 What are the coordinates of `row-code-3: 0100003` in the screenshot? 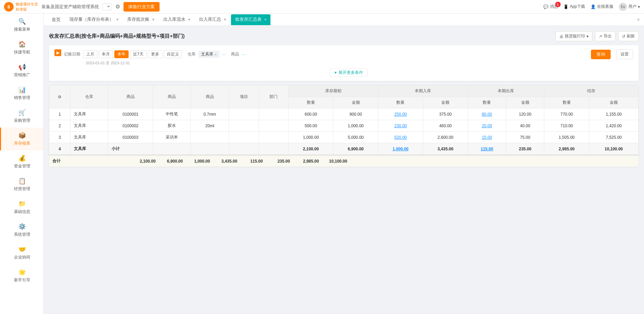 It's located at (131, 137).